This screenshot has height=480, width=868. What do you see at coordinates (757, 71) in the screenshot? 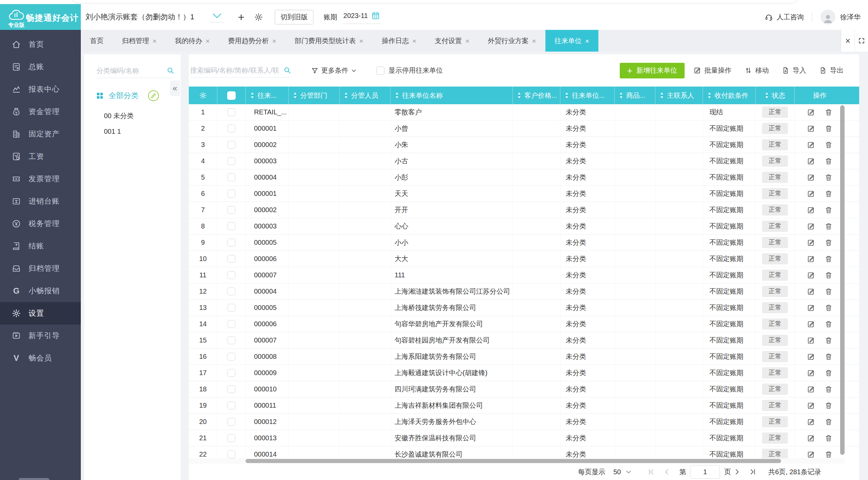
I see `move-button: 移动` at bounding box center [757, 71].